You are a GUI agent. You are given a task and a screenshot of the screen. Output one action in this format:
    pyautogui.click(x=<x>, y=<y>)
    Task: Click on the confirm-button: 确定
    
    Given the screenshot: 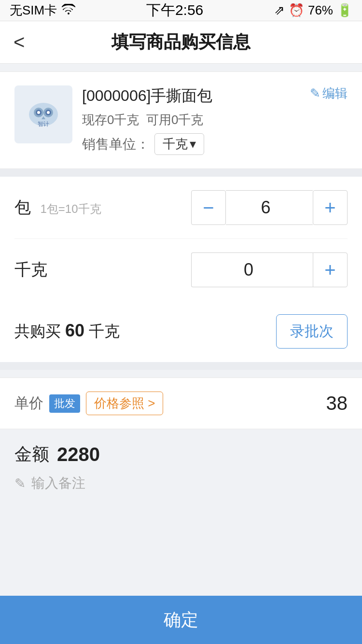 What is the action you would take?
    pyautogui.click(x=181, y=620)
    